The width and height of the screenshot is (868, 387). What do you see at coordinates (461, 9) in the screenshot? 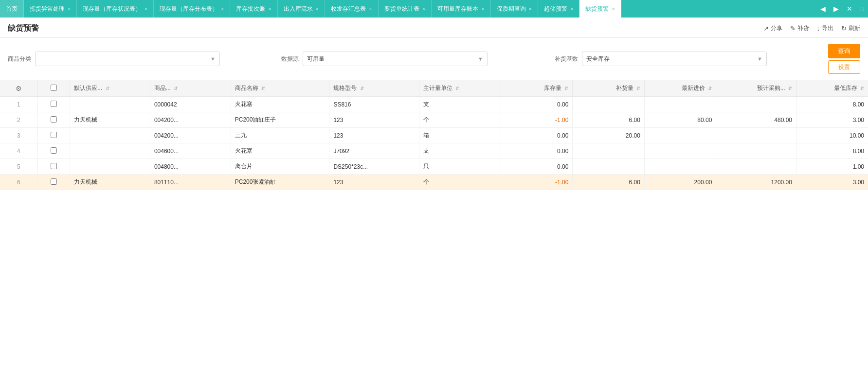
I see `tab-avail-ledger: 可用量库存账本×` at bounding box center [461, 9].